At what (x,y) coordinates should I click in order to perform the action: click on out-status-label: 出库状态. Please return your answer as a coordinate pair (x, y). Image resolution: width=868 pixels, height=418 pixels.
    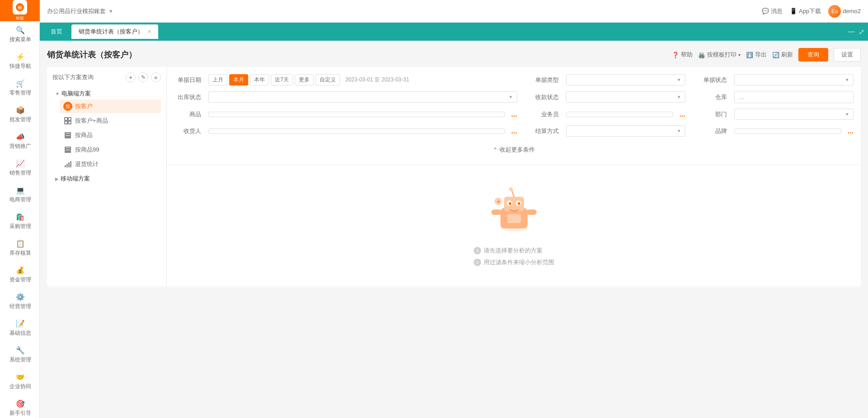
    Looking at the image, I should click on (188, 97).